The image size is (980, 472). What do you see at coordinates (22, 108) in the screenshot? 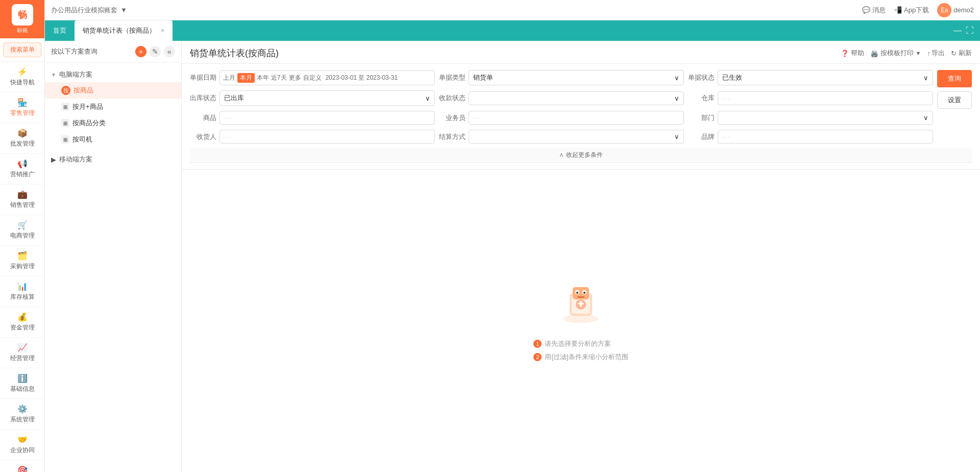
I see `sidebar-item-retail: 🏪 零售管理` at bounding box center [22, 108].